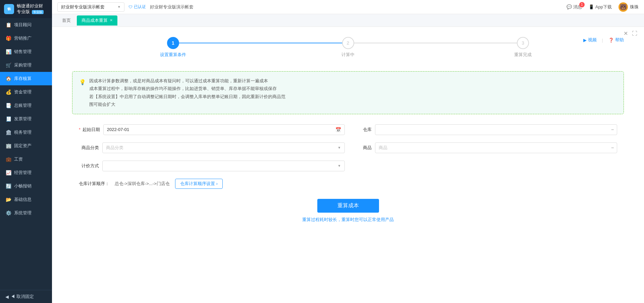 This screenshot has height=303, width=644. I want to click on category-field: 商品分类 商品分类 ▼, so click(212, 148).